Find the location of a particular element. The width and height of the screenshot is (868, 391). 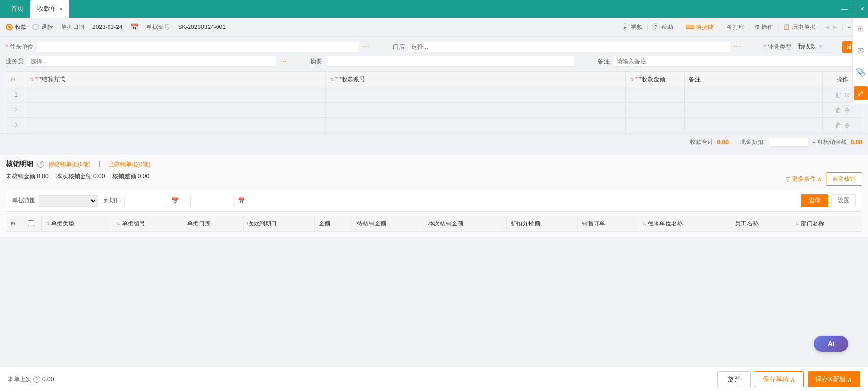

vth-checkbox is located at coordinates (33, 224).